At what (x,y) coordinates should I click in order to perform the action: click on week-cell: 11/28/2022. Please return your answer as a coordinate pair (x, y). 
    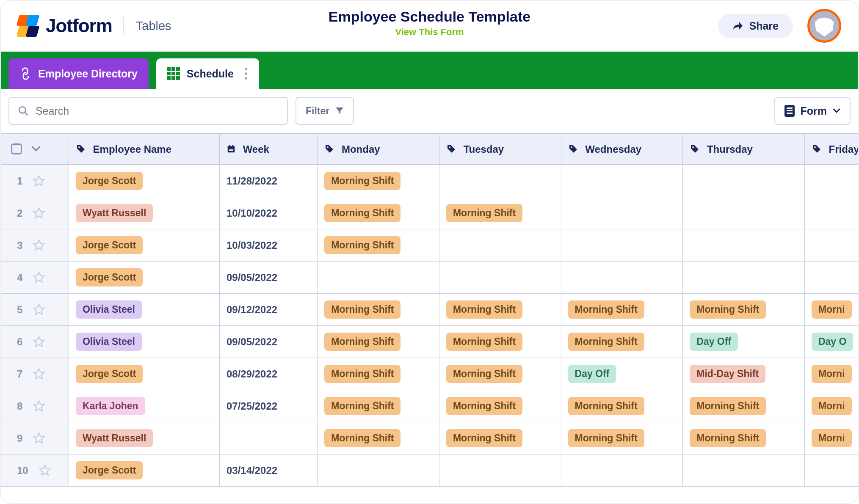
    Looking at the image, I should click on (268, 181).